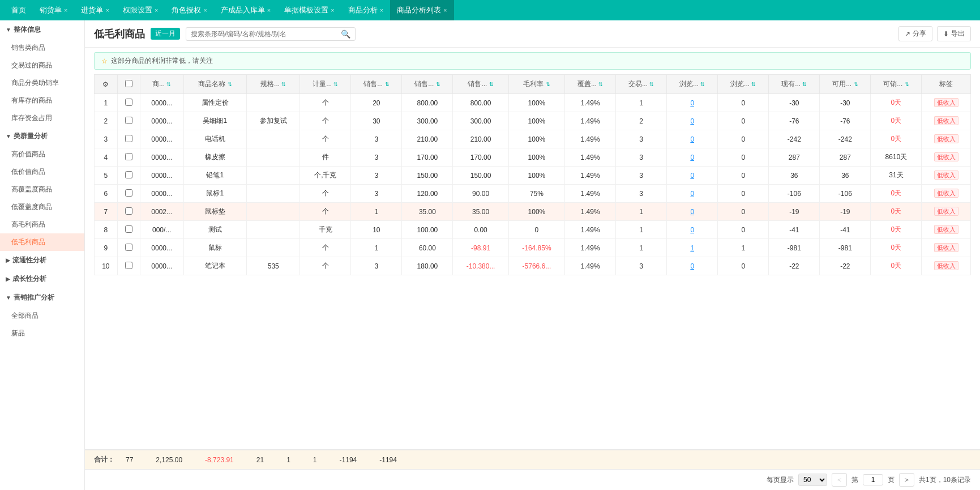  What do you see at coordinates (42, 83) in the screenshot?
I see `sidebar-item-0-2: 商品分类助销率` at bounding box center [42, 83].